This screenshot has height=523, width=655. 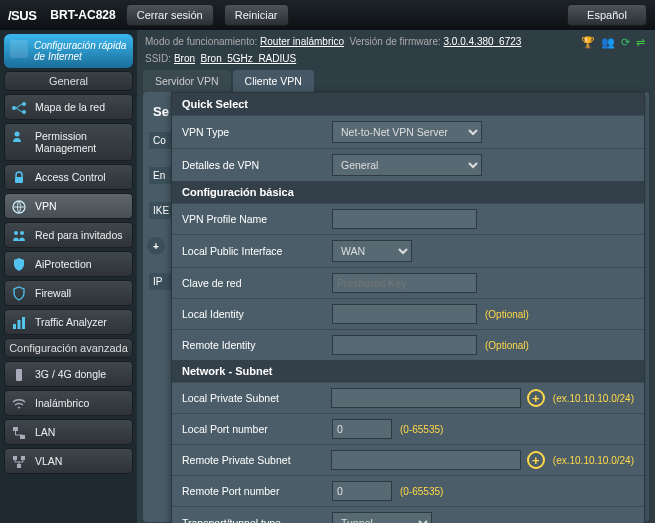 I want to click on sidebar-item-label: VLAN, so click(x=48, y=461).